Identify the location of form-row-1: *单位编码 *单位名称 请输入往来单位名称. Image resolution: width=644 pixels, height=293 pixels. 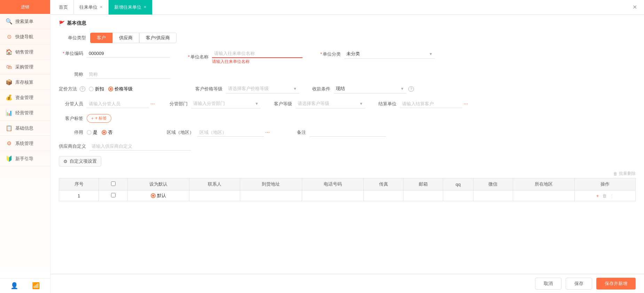
(347, 57).